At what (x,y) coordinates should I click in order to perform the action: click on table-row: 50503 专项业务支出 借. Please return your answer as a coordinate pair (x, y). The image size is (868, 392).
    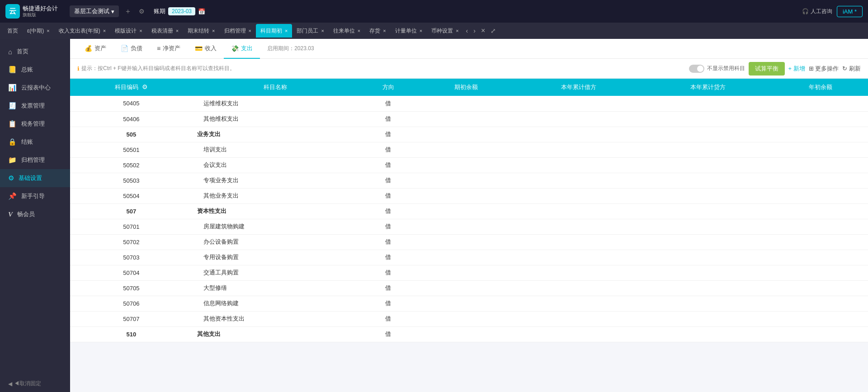
    Looking at the image, I should click on (469, 180).